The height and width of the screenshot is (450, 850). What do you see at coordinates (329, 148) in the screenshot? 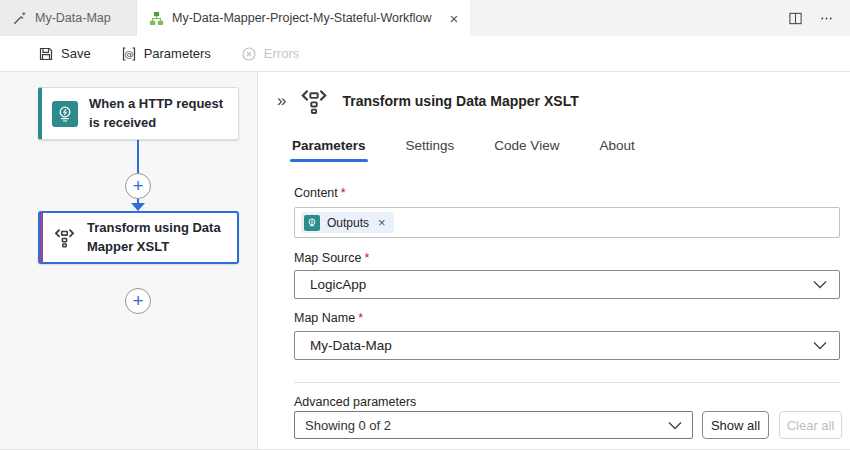
I see `tab-parameters: Parameters` at bounding box center [329, 148].